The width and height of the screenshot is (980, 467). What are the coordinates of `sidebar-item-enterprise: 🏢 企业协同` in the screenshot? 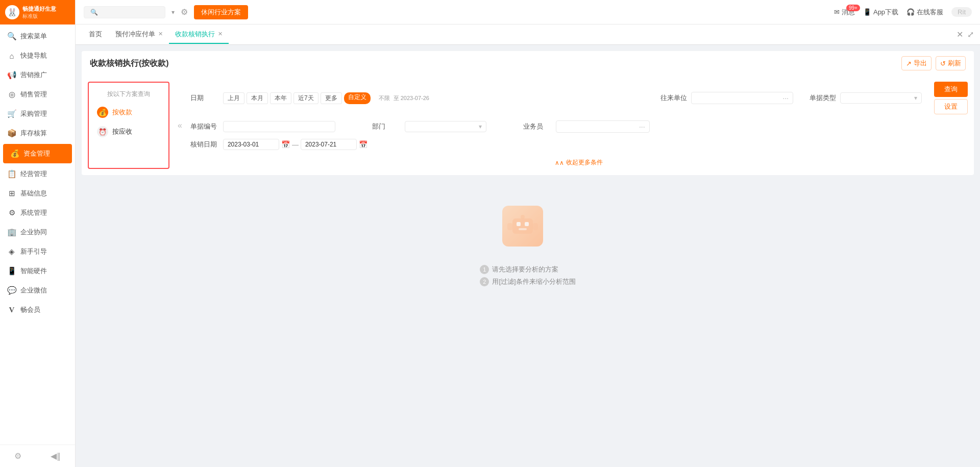 It's located at (38, 232).